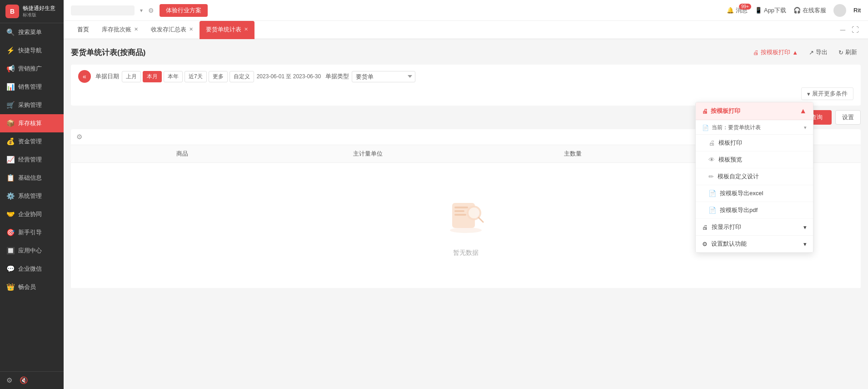  Describe the element at coordinates (191, 29) in the screenshot. I see `tab-receipt-close: ✕` at that location.